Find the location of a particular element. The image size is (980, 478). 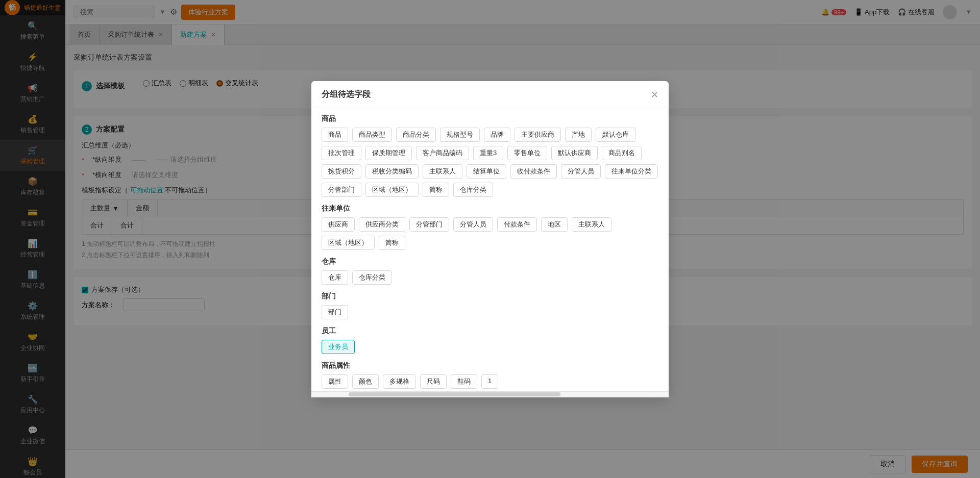

field-tag-4-0: 业务员 is located at coordinates (338, 347).